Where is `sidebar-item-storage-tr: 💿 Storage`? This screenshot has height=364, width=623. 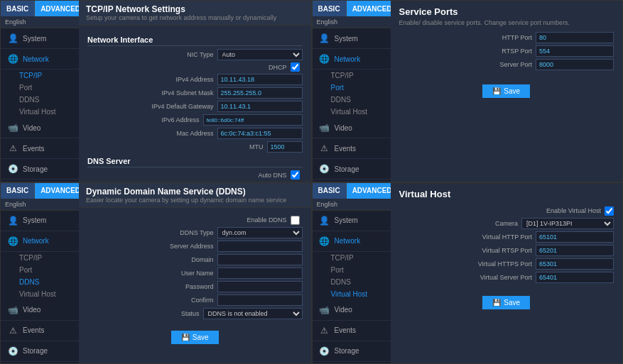 sidebar-item-storage-tr: 💿 Storage is located at coordinates (352, 169).